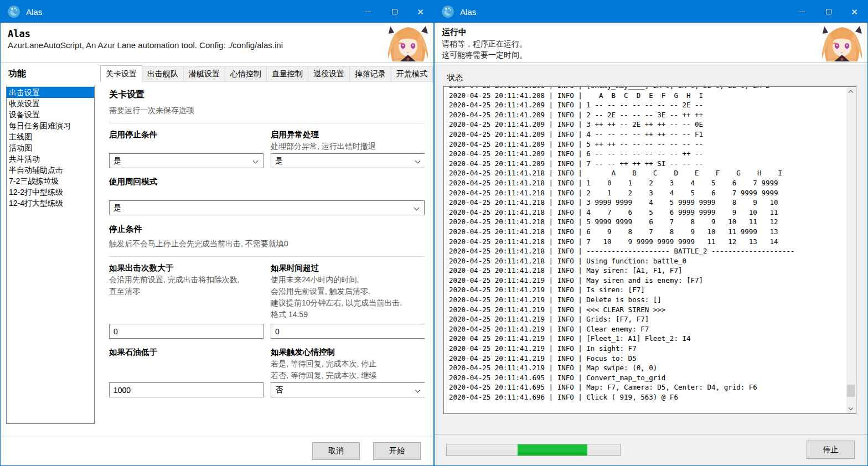  Describe the element at coordinates (186, 301) in the screenshot. I see `field-if-count: 如果出击次数大于 会沿用先前设置, 完成出击将扣除次数, 直至清零` at that location.